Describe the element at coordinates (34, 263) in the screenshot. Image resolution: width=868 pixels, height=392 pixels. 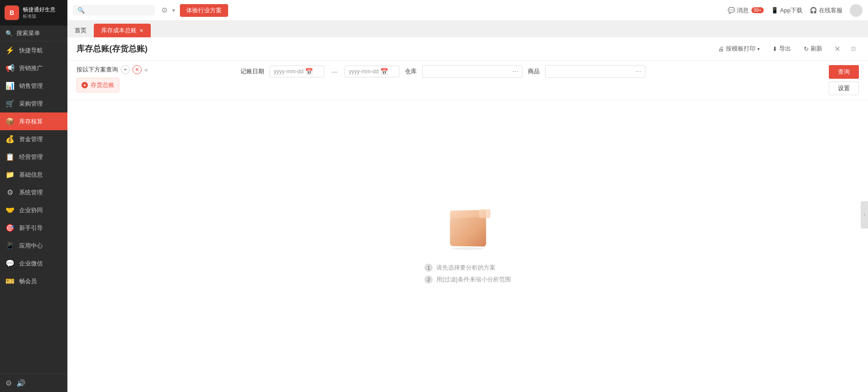
I see `sidebar-item-wechat: 💬 企业微信` at that location.